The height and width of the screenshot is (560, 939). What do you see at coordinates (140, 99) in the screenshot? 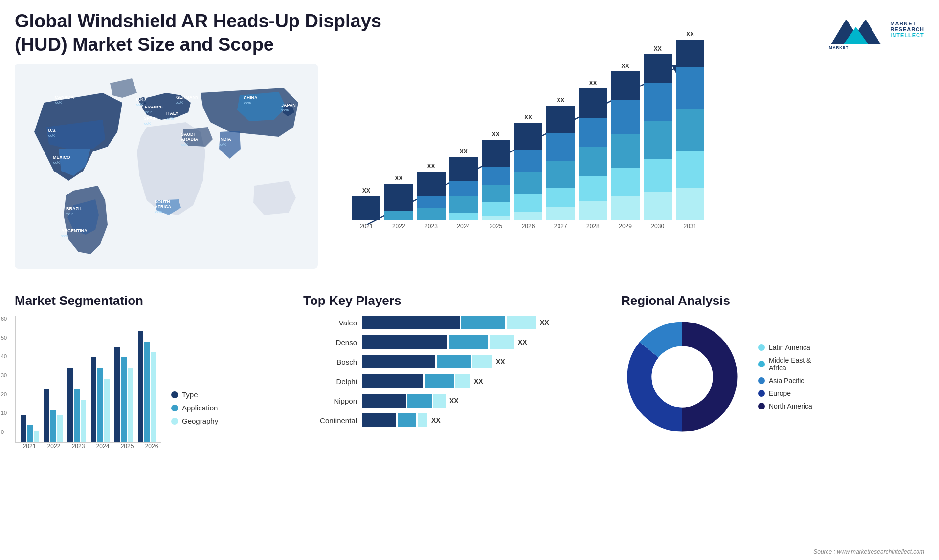
I see `svg-text: U.K.` at bounding box center [140, 99].